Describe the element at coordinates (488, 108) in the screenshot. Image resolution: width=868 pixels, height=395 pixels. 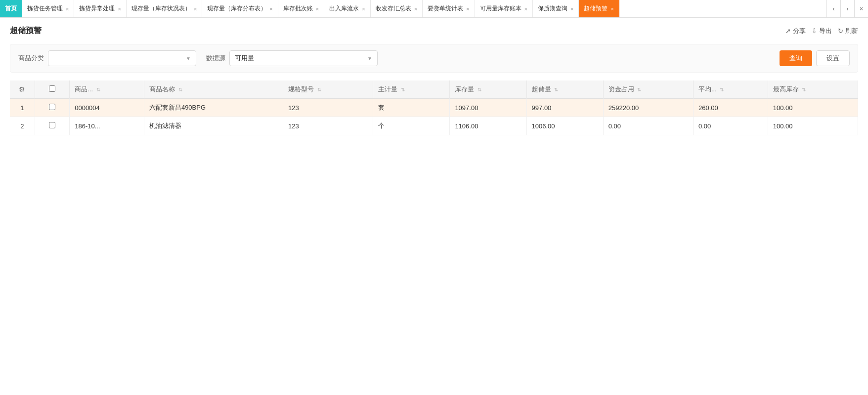
I see `stock-qty-cell: 1097.00` at that location.